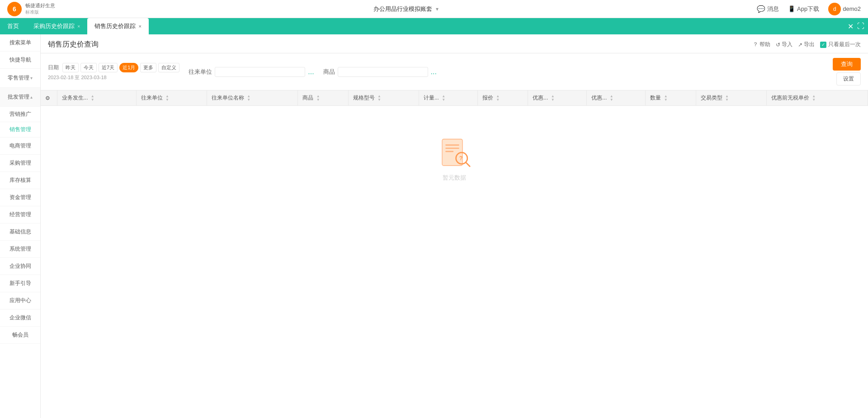 This screenshot has width=868, height=418. I want to click on tab-purchase-history: 采购历史价跟踪 ×, so click(57, 26).